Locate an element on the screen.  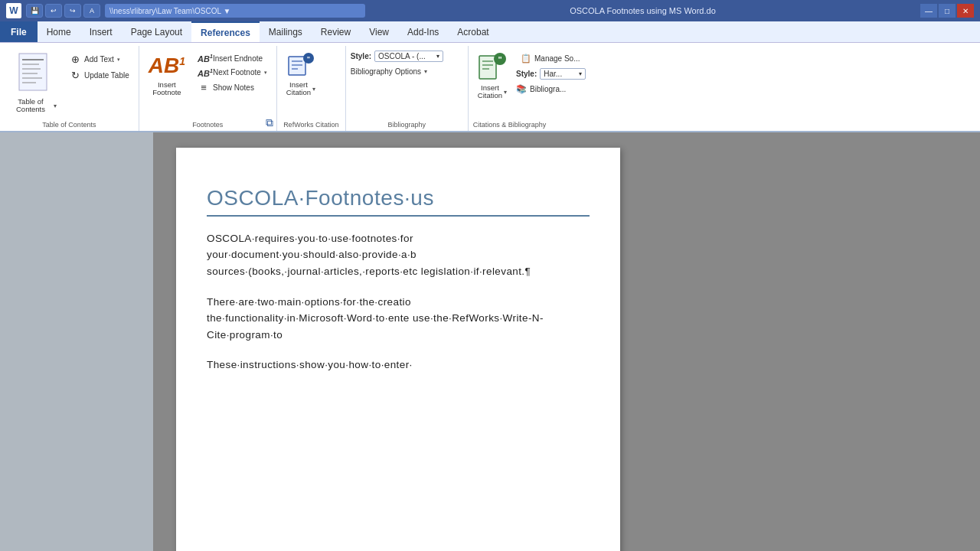
insert-citation-button: " InsertCitation ▾ is located at coordinates (492, 77).